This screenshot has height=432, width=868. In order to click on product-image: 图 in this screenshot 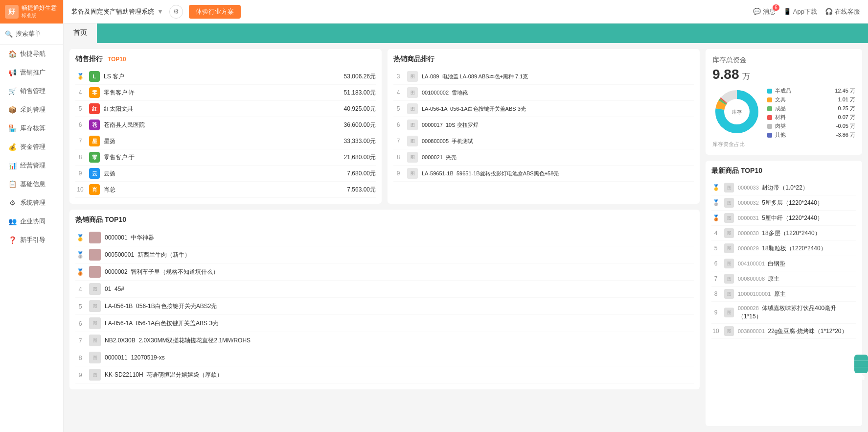, I will do `click(412, 173)`.